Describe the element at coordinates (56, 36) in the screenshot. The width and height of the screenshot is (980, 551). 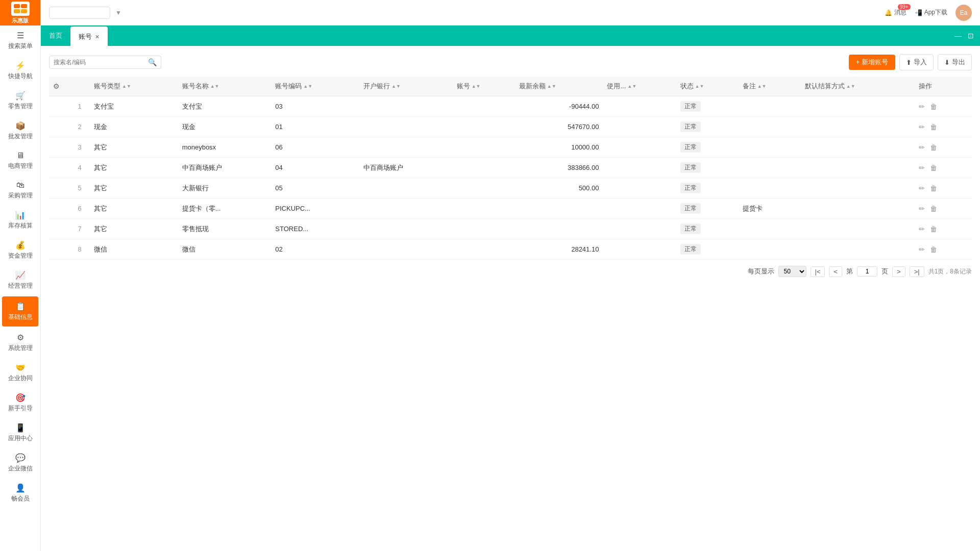
I see `tab-home: 首页` at that location.